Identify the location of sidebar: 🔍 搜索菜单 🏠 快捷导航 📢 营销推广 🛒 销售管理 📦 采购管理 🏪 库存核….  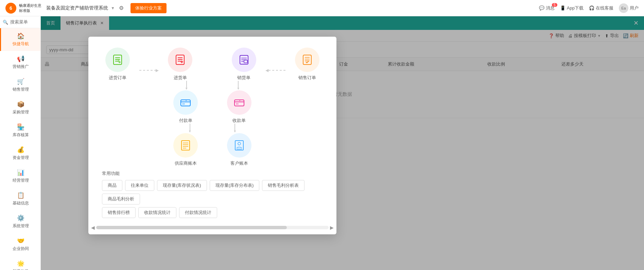
(20, 143).